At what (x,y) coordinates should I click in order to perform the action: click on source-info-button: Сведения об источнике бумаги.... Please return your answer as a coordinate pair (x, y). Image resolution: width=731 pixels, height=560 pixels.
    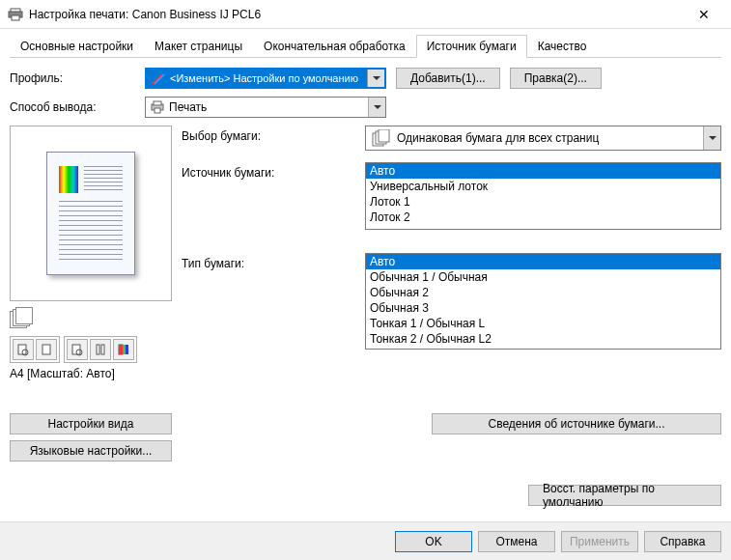
    Looking at the image, I should click on (576, 424).